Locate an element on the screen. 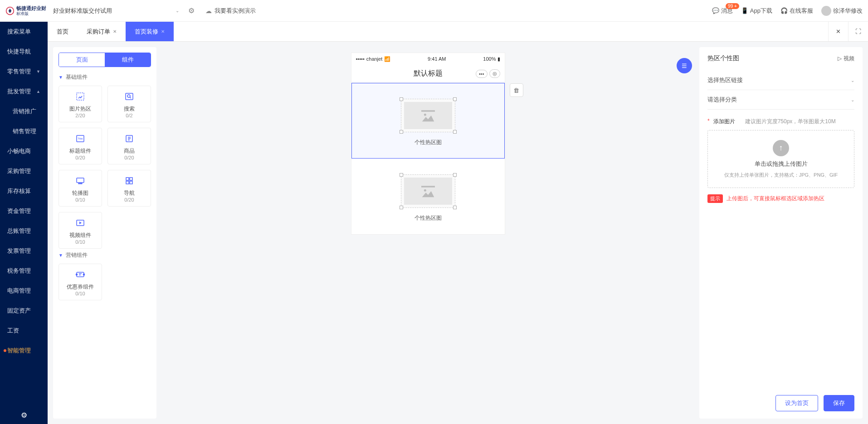 The image size is (868, 424). component-card-count: 2/20 is located at coordinates (80, 116).